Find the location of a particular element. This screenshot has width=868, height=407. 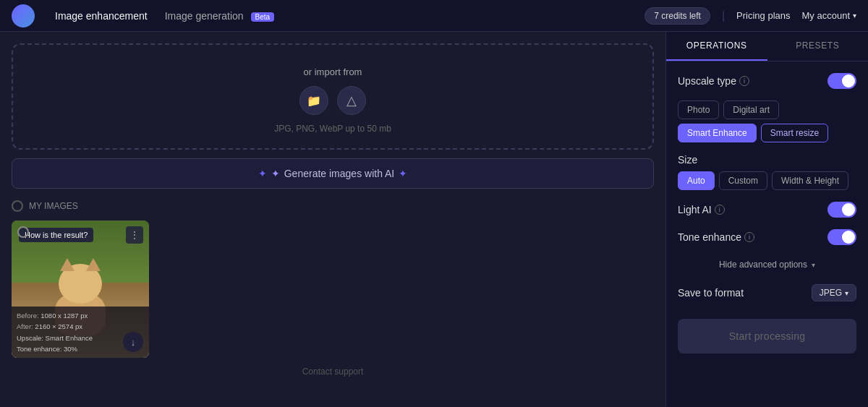

tone-enhance-label: Tone enhance i is located at coordinates (716, 237).